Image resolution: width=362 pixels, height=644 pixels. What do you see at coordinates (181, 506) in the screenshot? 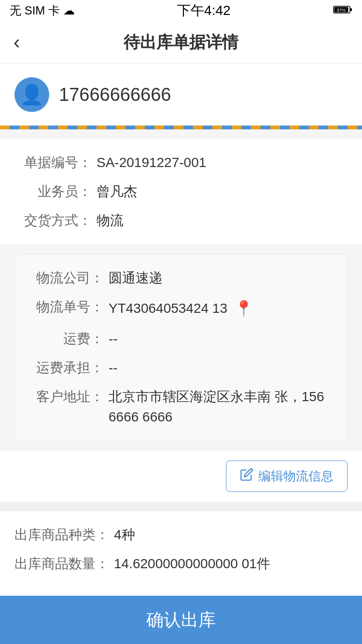
I see `section-separator` at bounding box center [181, 506].